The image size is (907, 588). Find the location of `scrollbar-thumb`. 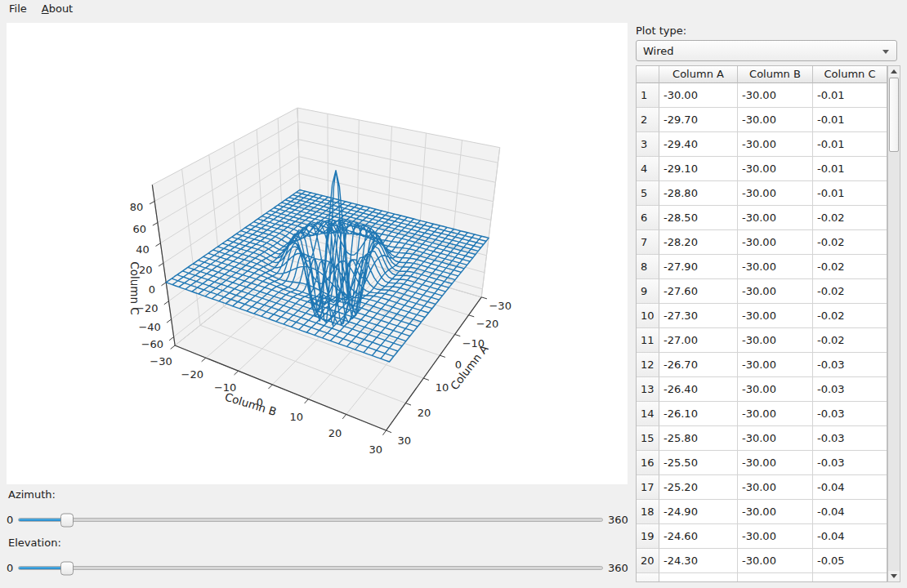

scrollbar-thumb is located at coordinates (894, 114).